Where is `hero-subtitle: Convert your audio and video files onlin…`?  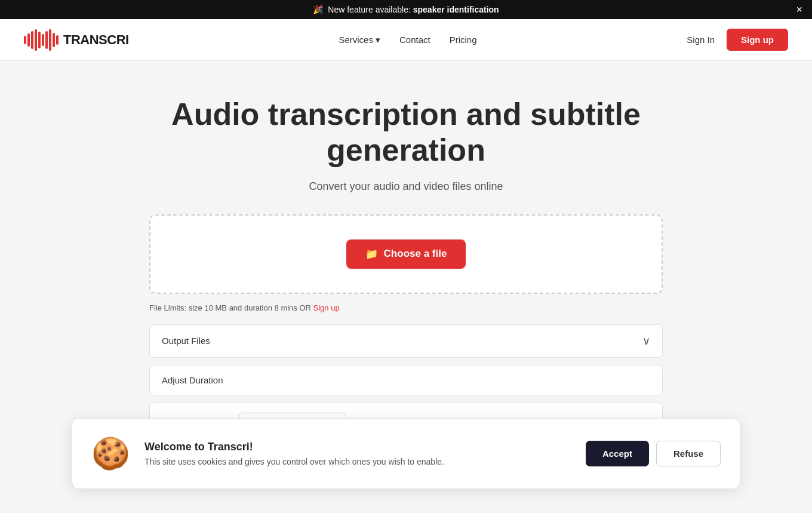 hero-subtitle: Convert your audio and video files onlin… is located at coordinates (406, 186).